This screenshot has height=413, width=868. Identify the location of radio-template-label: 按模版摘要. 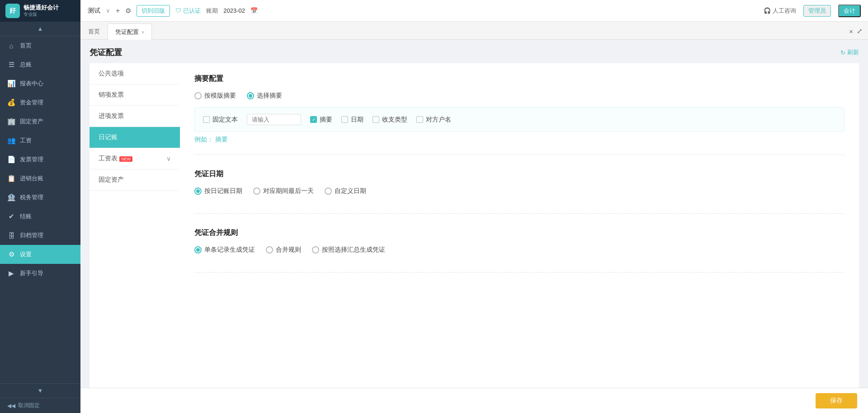
(220, 96).